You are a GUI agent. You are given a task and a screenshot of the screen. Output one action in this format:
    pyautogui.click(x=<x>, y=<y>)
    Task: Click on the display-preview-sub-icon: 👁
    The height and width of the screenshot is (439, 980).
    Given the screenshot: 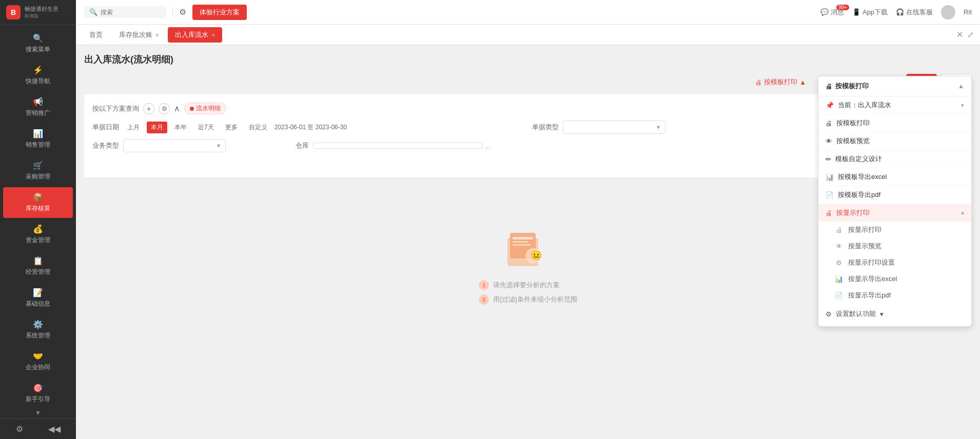 What is the action you would take?
    pyautogui.click(x=839, y=246)
    